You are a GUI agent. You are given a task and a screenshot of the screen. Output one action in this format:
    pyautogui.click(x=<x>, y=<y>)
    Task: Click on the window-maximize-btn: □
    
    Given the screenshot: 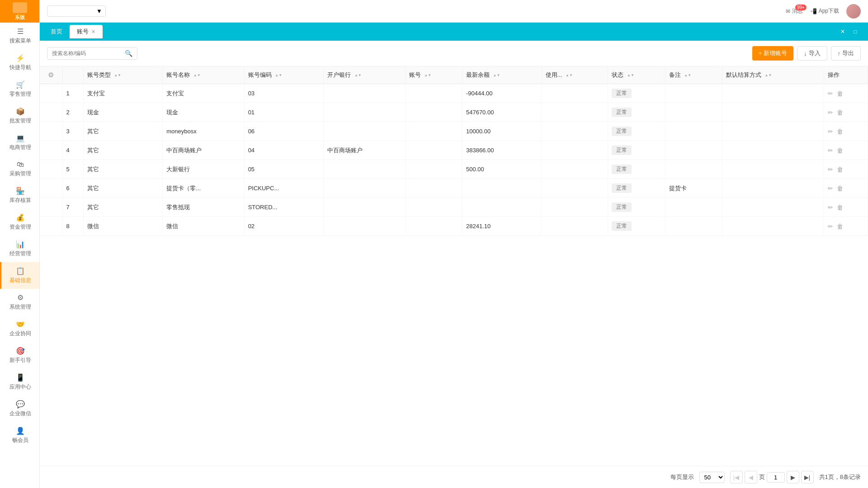 What is the action you would take?
    pyautogui.click(x=855, y=32)
    